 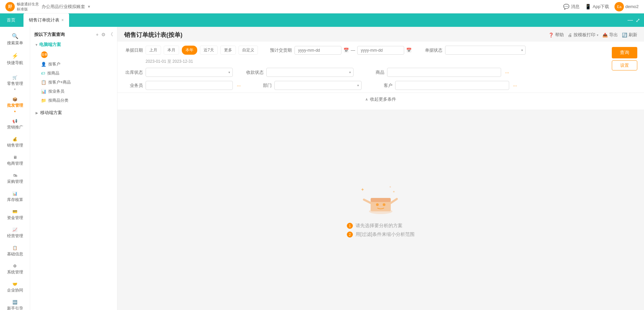 I want to click on ship-status-label: 出库状态, so click(x=133, y=72).